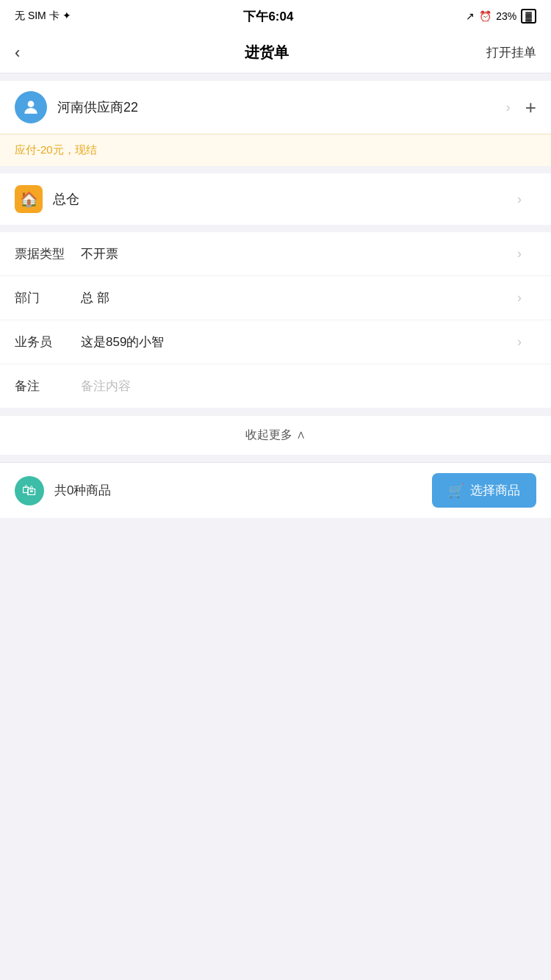  What do you see at coordinates (276, 435) in the screenshot?
I see `collapse-row: 收起更多 ∧` at bounding box center [276, 435].